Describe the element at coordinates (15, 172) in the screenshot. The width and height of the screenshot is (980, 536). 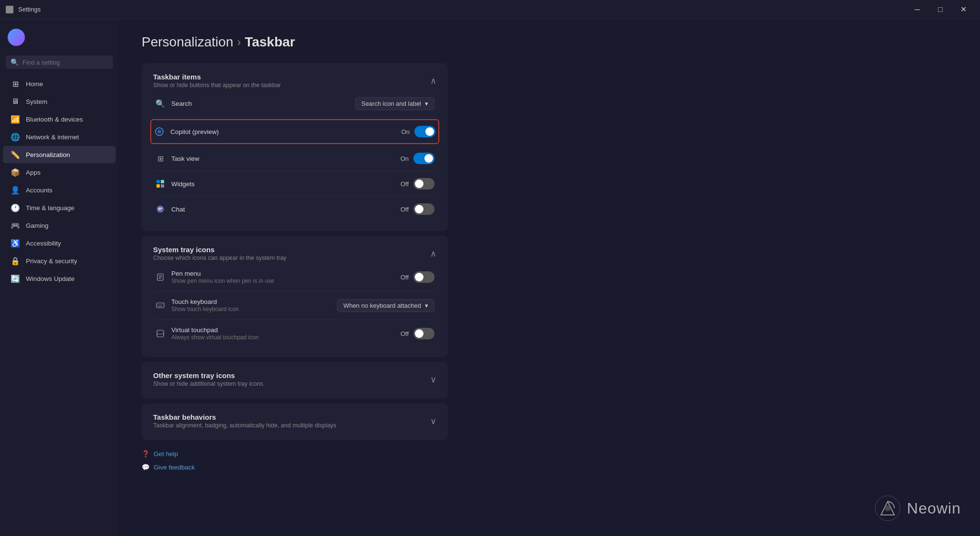
I see `apps-nav-icon: 📦` at that location.